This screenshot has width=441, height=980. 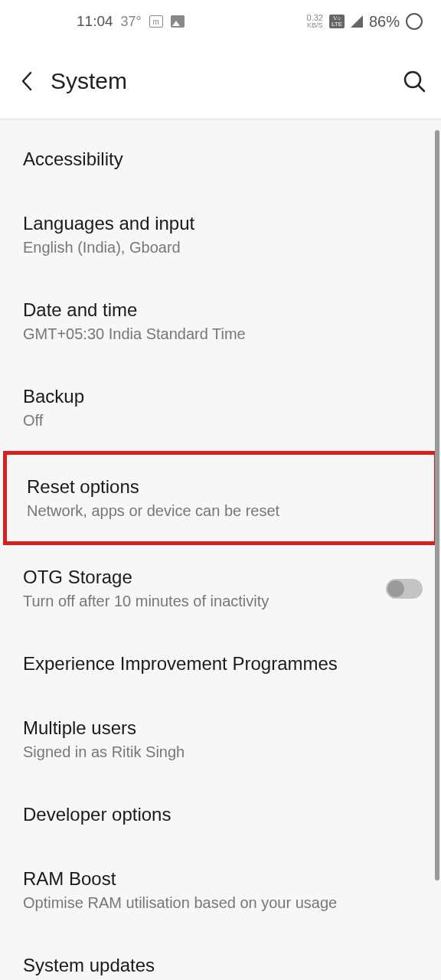 What do you see at coordinates (220, 815) in the screenshot?
I see `setting-title: Developer options` at bounding box center [220, 815].